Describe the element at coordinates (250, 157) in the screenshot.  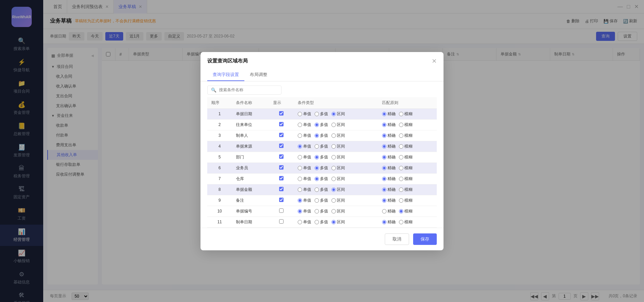
I see `cell-name: 部门` at that location.